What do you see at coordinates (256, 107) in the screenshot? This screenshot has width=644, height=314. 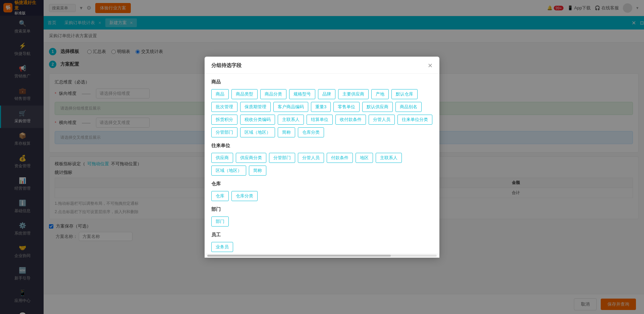 I see `field-tag: 保质期管理` at bounding box center [256, 107].